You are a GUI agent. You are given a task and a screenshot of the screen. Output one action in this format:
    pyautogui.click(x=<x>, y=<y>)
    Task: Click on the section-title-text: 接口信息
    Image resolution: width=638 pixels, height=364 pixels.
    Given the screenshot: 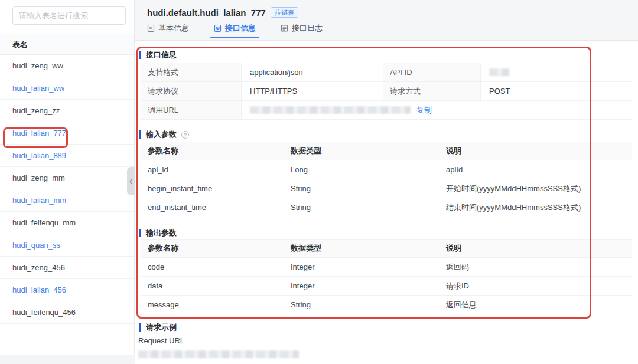 What is the action you would take?
    pyautogui.click(x=161, y=55)
    